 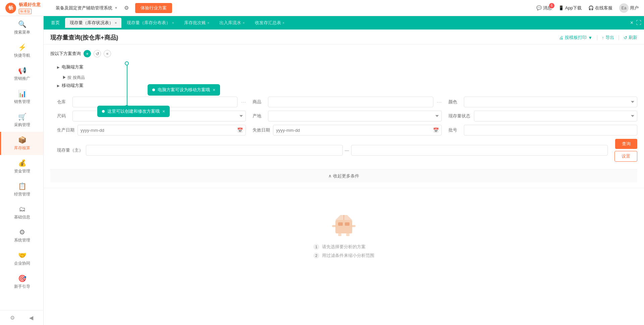 What do you see at coordinates (332, 150) in the screenshot?
I see `stock-main-field: 现存量（主） —` at bounding box center [332, 150].